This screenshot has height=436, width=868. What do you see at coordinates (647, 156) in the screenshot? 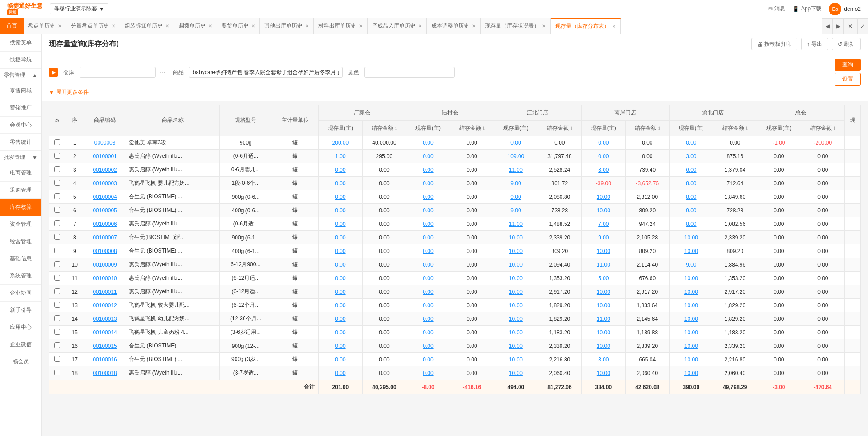
I see `row-na-amount: 0.00` at bounding box center [647, 156].